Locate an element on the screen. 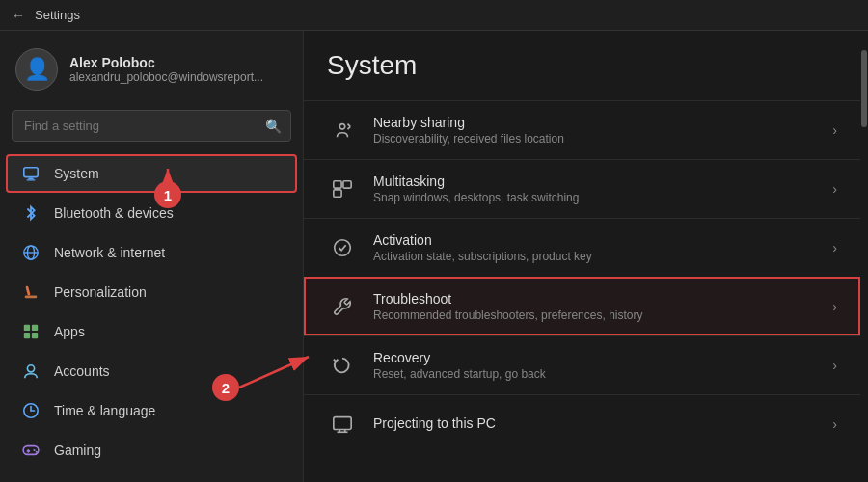 The width and height of the screenshot is (868, 482). recovery-text: RecoveryReset, advanced startup, go back is located at coordinates (595, 365).